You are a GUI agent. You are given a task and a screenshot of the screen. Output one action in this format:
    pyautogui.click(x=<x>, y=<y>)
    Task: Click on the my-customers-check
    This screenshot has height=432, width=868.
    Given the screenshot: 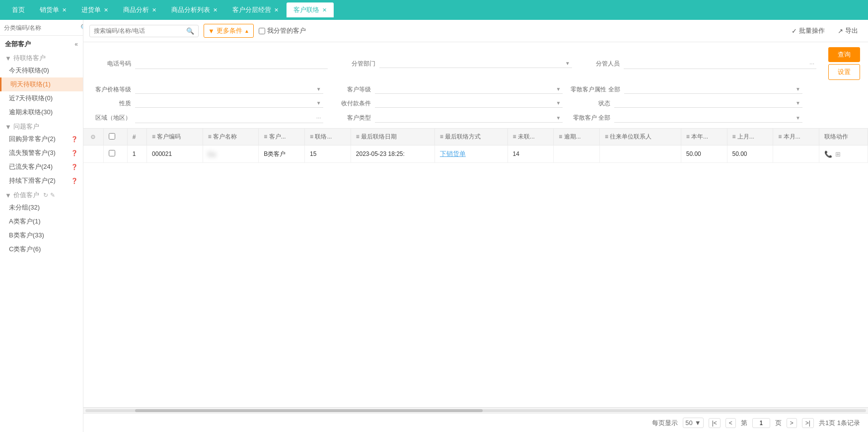 What is the action you would take?
    pyautogui.click(x=262, y=31)
    